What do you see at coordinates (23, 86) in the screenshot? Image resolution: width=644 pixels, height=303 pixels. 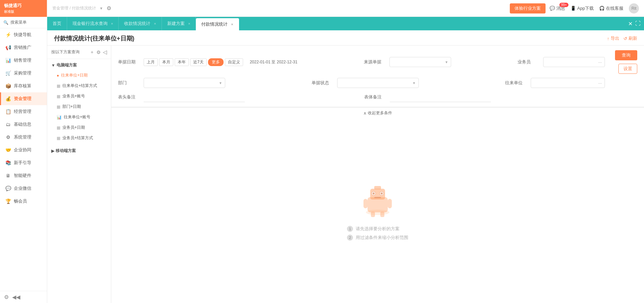 I see `sidebar-item-label: 库存核算` at bounding box center [23, 86].